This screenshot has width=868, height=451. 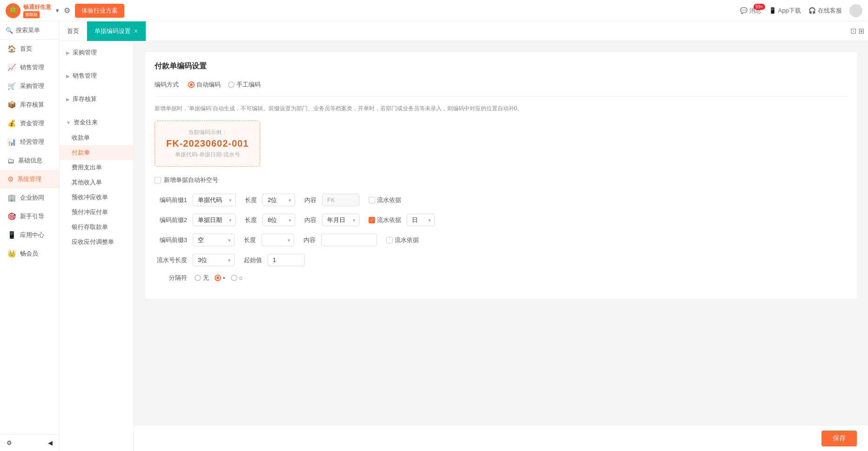 I want to click on submenu-group-finance: ▼ 资金往来 收款单 付款单 费用支出单 其他收入单 预收冲应收单 预付冲应付单…, so click(x=97, y=182).